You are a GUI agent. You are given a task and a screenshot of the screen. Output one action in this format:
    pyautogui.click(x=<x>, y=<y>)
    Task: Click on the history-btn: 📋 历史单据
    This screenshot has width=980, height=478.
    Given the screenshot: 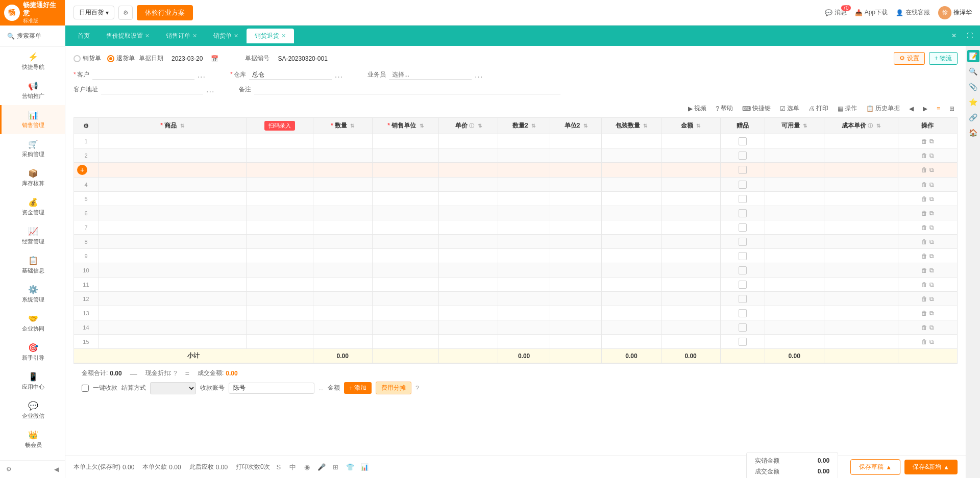 What is the action you would take?
    pyautogui.click(x=883, y=108)
    